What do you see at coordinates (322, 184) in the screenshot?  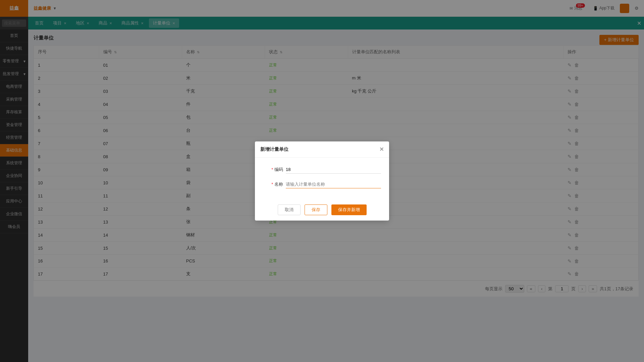 I see `form-row-name: 名称` at bounding box center [322, 184].